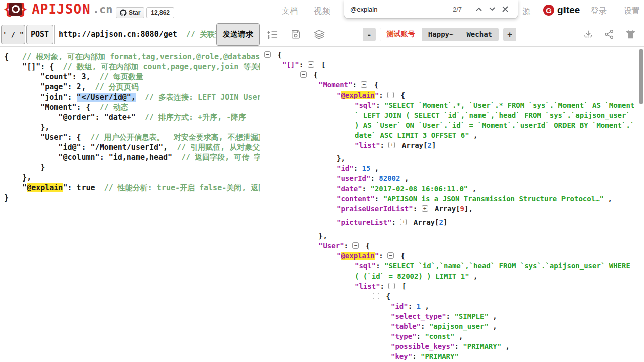 The height and width of the screenshot is (362, 644). I want to click on star-count: 12,862, so click(160, 13).